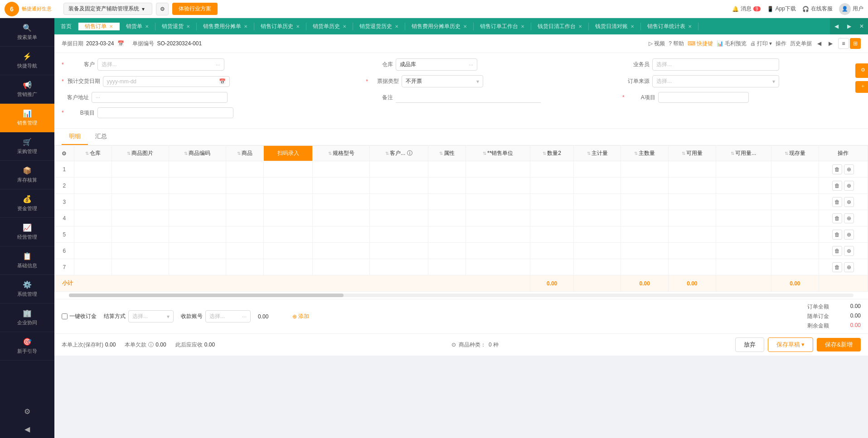 The height and width of the screenshot is (438, 868). What do you see at coordinates (615, 26) in the screenshot?
I see `tab-11: 钱货日清对账✕` at bounding box center [615, 26].